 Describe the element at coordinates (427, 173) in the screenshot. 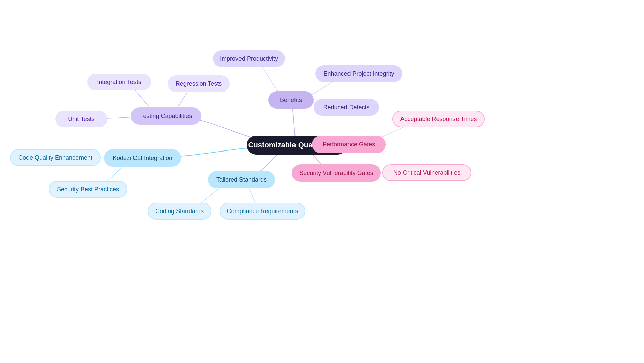

I see `node-no-critical-vulnerabilities: No Critical Vulnerabilities` at that location.